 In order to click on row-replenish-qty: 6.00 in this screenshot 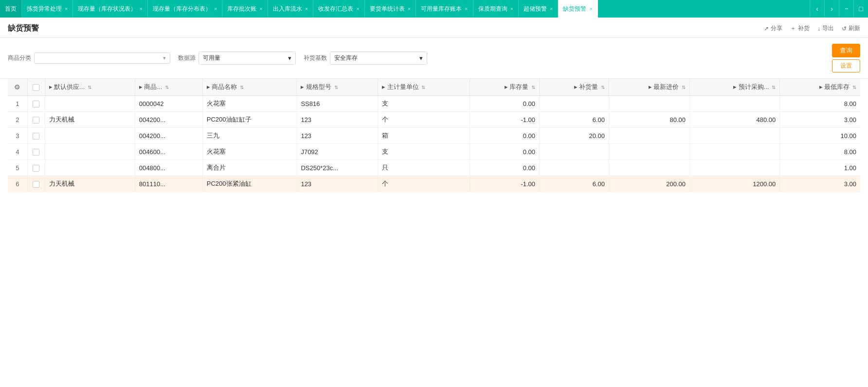, I will do `click(574, 120)`.